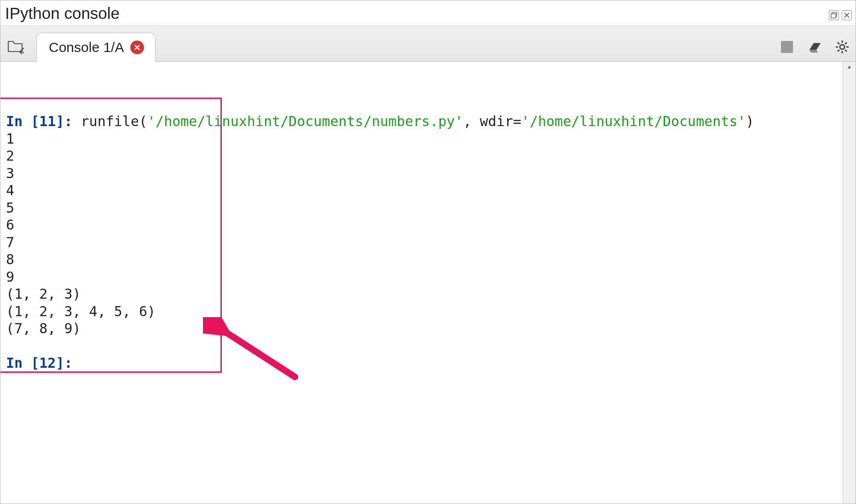 The image size is (856, 504). What do you see at coordinates (422, 174) in the screenshot?
I see `output-line: 3` at bounding box center [422, 174].